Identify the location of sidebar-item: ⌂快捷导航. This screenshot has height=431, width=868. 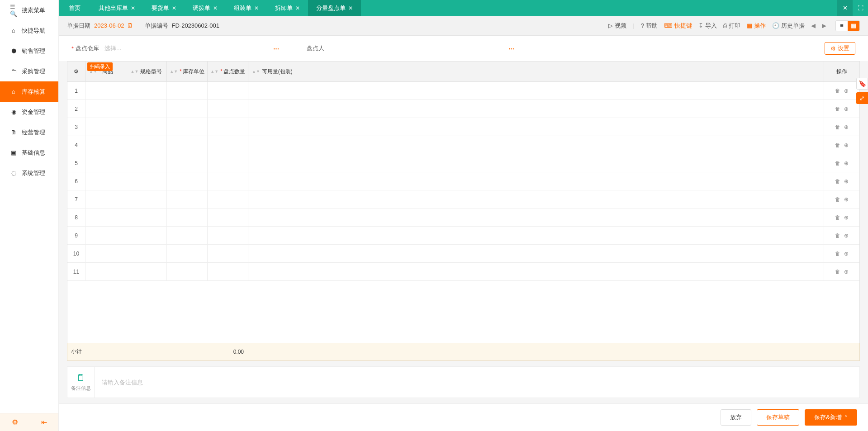
(29, 31).